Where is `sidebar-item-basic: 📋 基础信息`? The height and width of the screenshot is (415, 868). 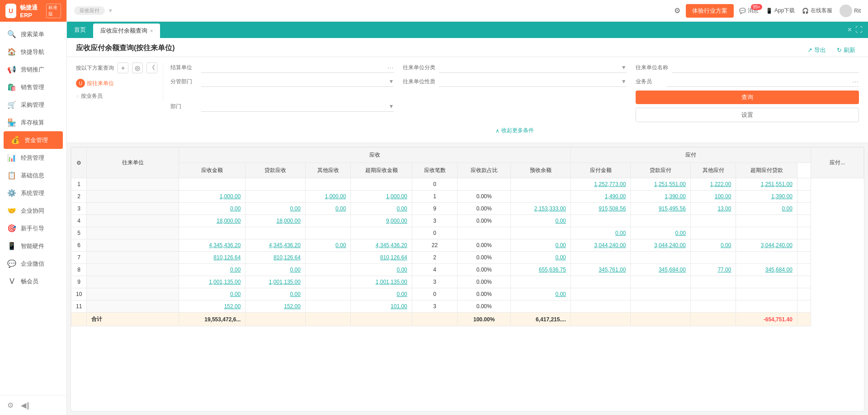
sidebar-item-basic: 📋 基础信息 is located at coordinates (33, 176).